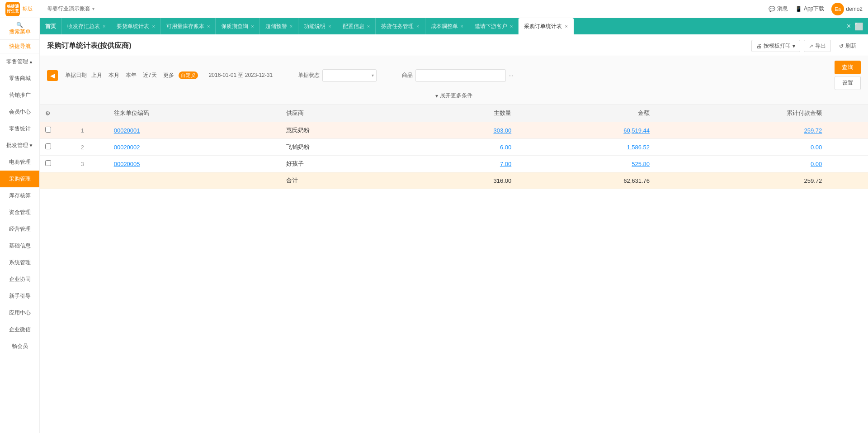  Describe the element at coordinates (356, 26) in the screenshot. I see `tab-config-info: 配置信息 ×` at that location.